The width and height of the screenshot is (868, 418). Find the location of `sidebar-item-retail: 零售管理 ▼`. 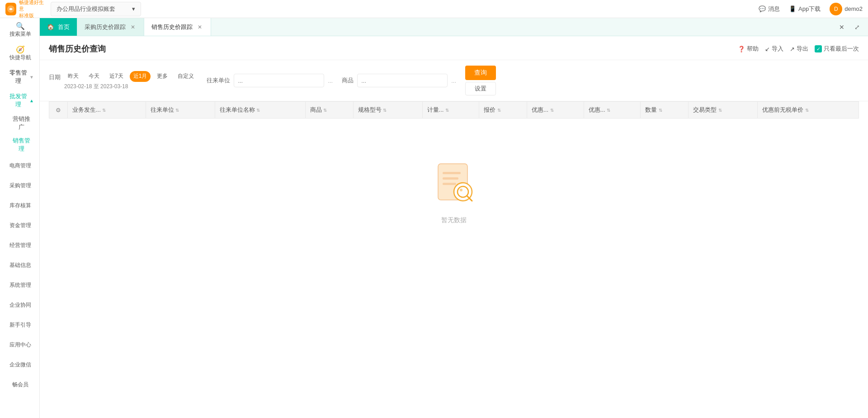

sidebar-item-retail: 零售管理 ▼ is located at coordinates (20, 77).